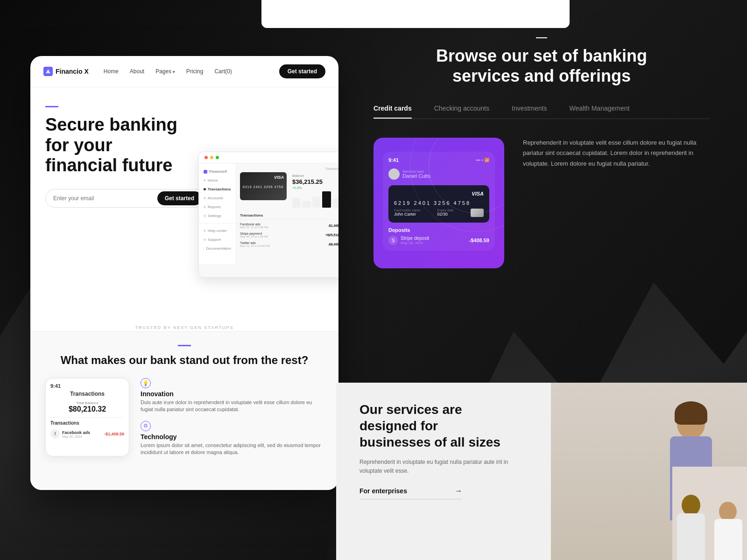  Describe the element at coordinates (439, 194) in the screenshot. I see `card-visa-label: VISA` at that location.